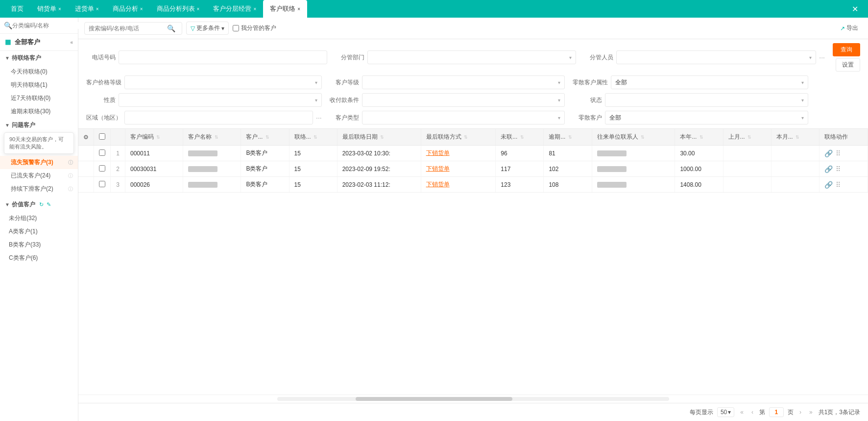 Image resolution: width=868 pixels, height=421 pixels. What do you see at coordinates (39, 125) in the screenshot?
I see `sidebar-group-problem-header: ▼ 问题客户` at bounding box center [39, 125].